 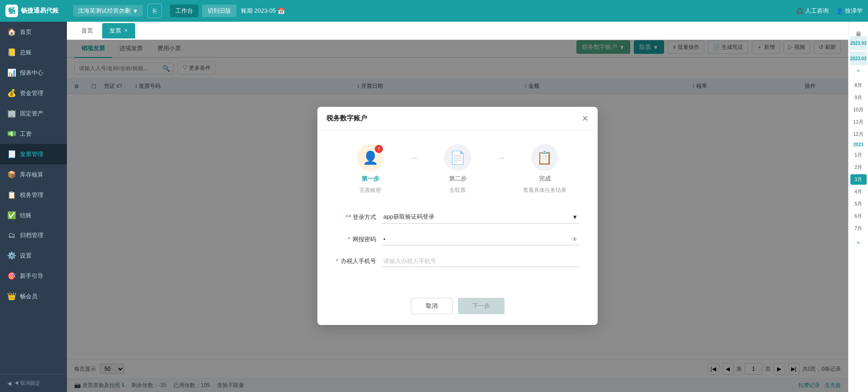 What do you see at coordinates (458, 158) in the screenshot?
I see `step-2-icon-glyph: 📄` at bounding box center [458, 158].